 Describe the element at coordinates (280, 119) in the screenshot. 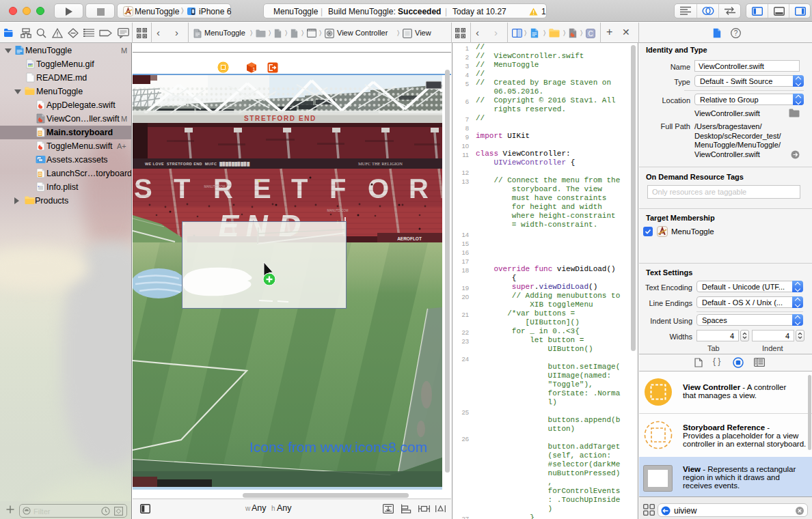

I see `svg-text: STRETFORD END` at that location.